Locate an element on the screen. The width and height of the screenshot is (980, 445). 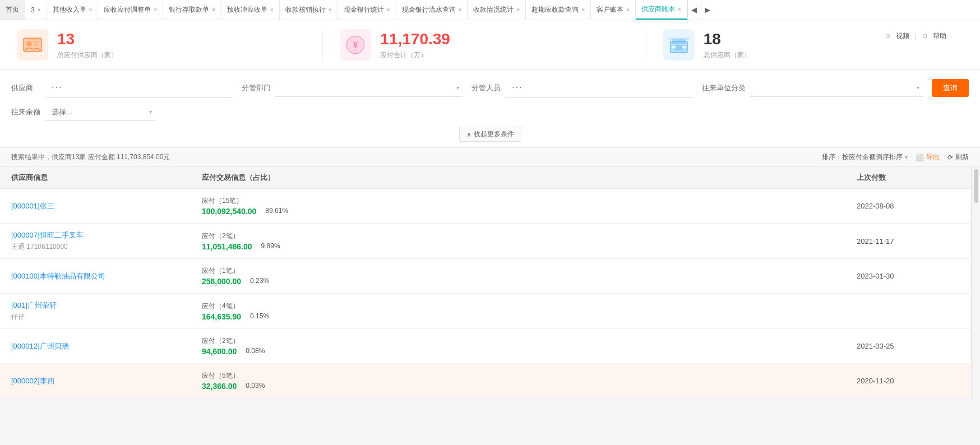
total-supplier-count: 18 is located at coordinates (727, 39).